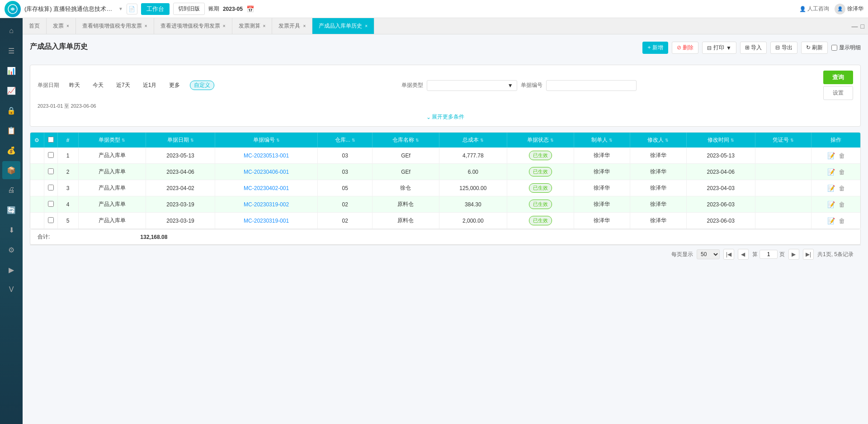 The width and height of the screenshot is (868, 424). I want to click on sidebar-item-print: 🖨, so click(11, 190).